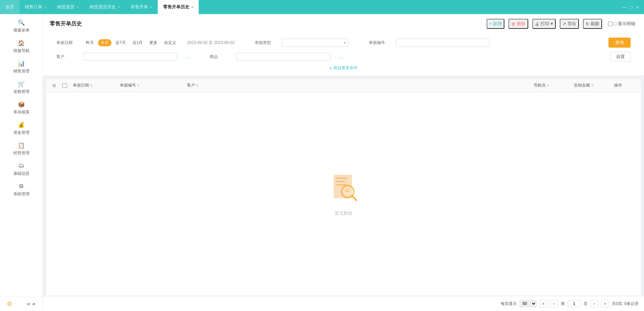 This screenshot has width=644, height=311. I want to click on client-input, so click(130, 57).